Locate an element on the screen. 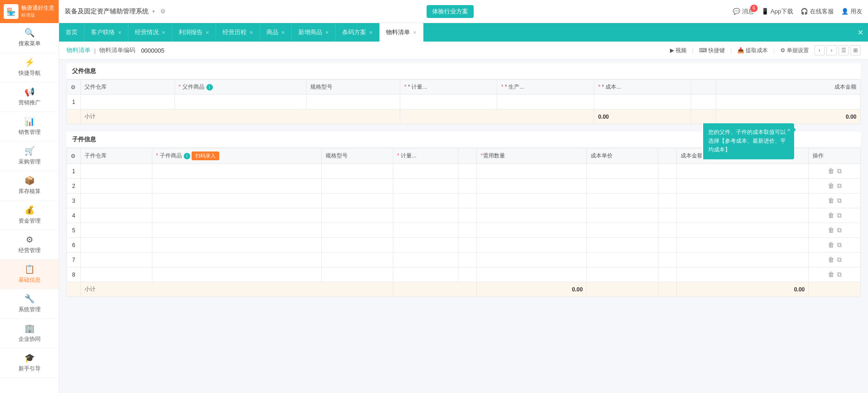 The image size is (868, 393). tab-history-close: ✕ is located at coordinates (251, 32).